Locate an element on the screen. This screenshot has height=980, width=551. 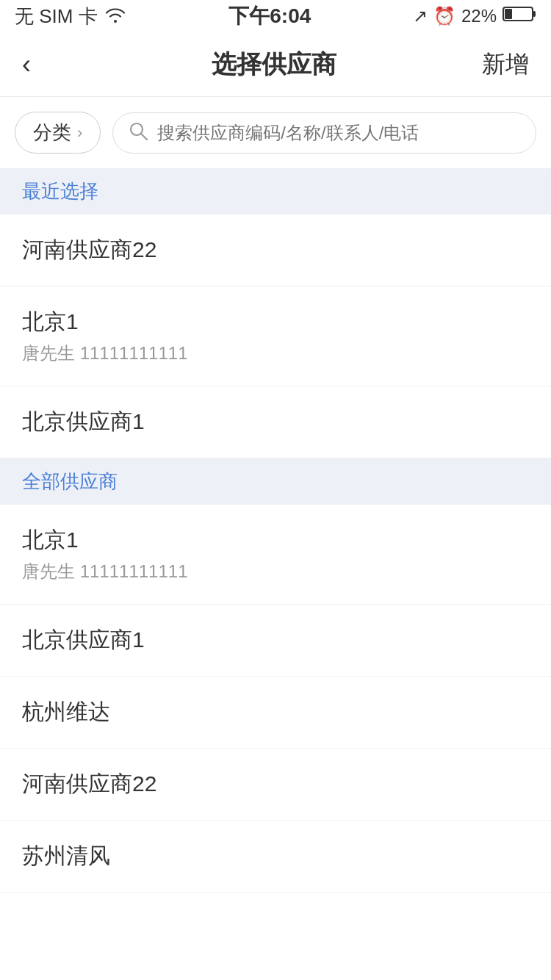
list-item: 杭州维达 is located at coordinates (276, 713).